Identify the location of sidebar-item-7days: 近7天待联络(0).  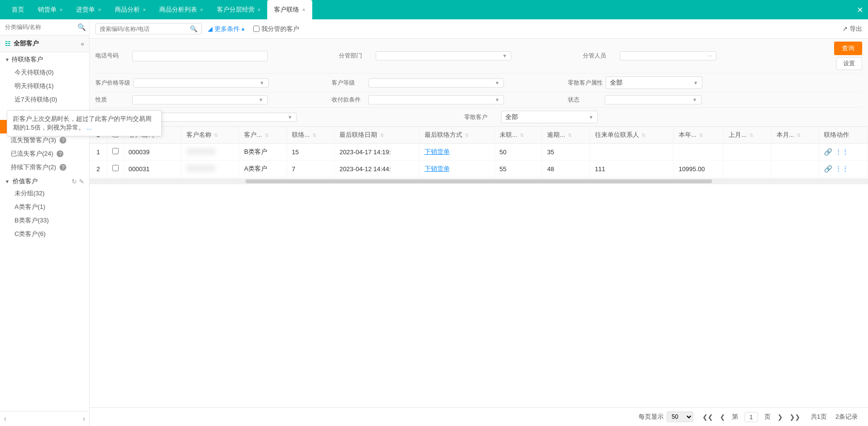
(46, 100).